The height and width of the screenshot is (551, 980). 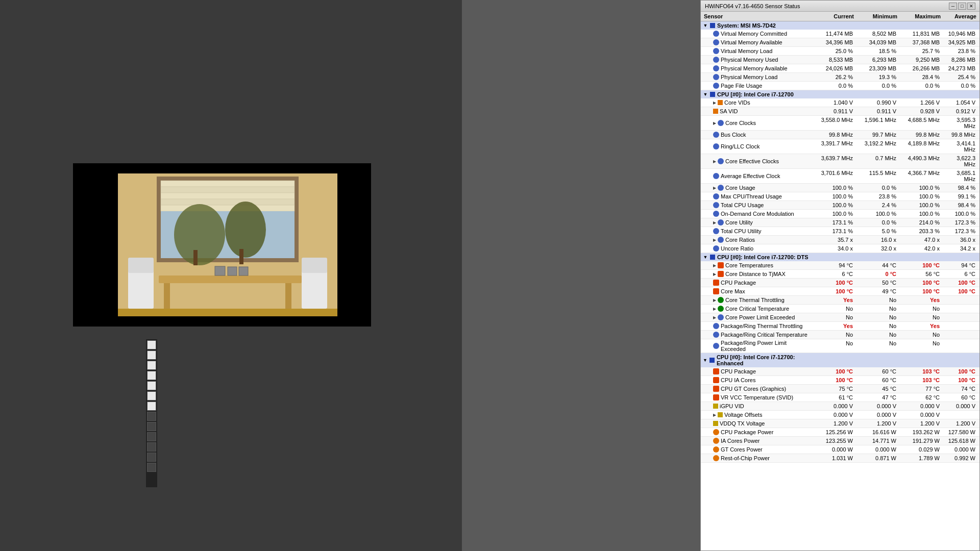 I want to click on table-row: ▶Core Thermal Throttling YesNoYes, so click(x=840, y=300).